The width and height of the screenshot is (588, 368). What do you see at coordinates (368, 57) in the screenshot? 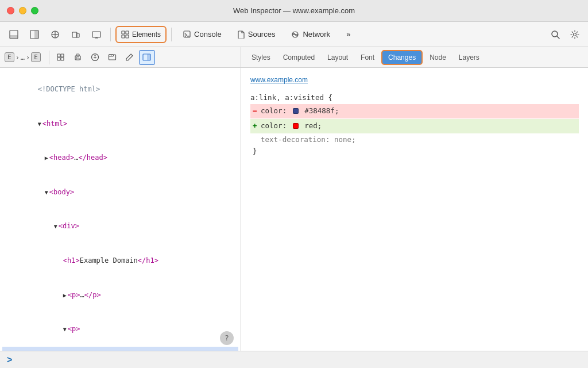
I see `font-tab: Font` at bounding box center [368, 57].